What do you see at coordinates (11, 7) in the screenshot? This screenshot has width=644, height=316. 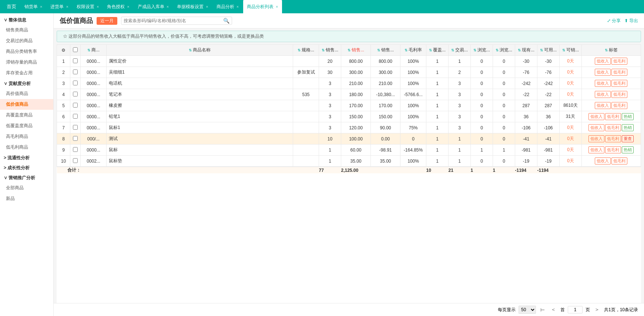 I see `nav-home: 首页` at bounding box center [11, 7].